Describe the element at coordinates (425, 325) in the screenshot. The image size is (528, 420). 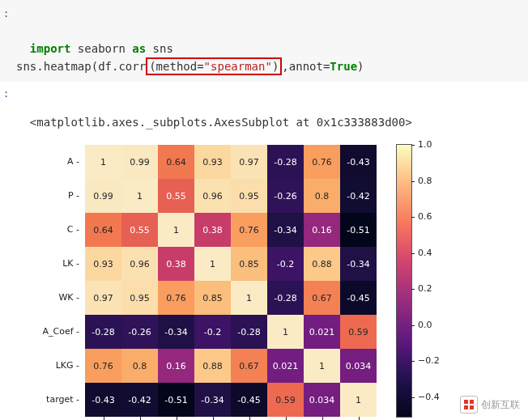
I see `colorbar-label: 0.0` at that location.